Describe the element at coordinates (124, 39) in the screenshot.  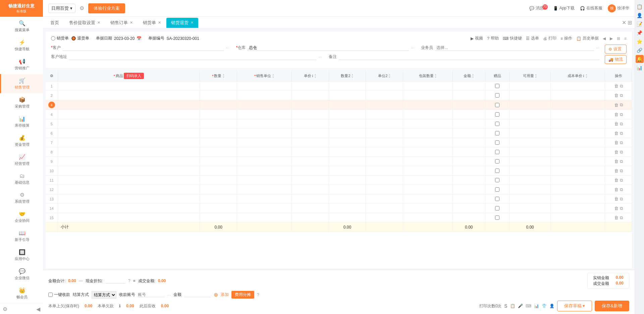
I see `date-value: 2023-03-20` at that location.